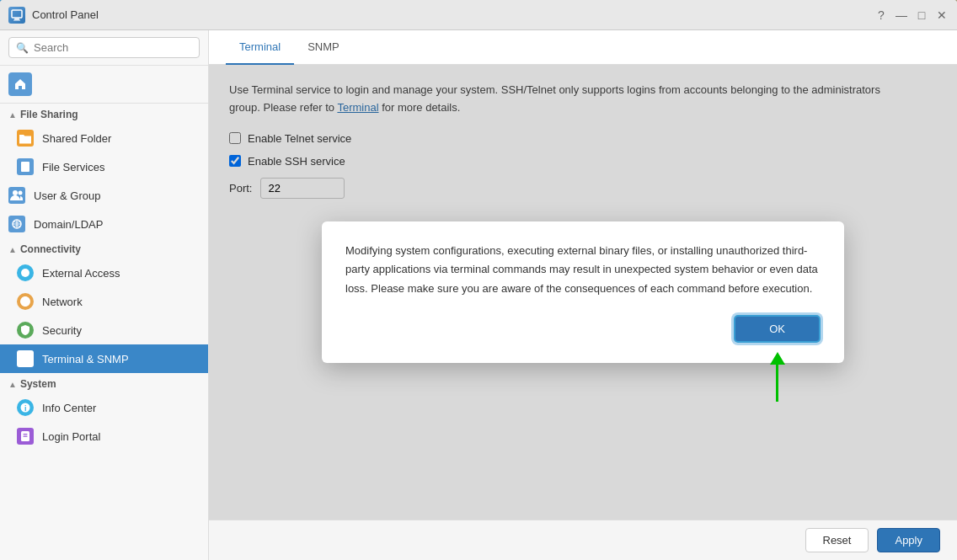 Image resolution: width=957 pixels, height=560 pixels. Describe the element at coordinates (777, 383) in the screenshot. I see `arrow-line` at that location.